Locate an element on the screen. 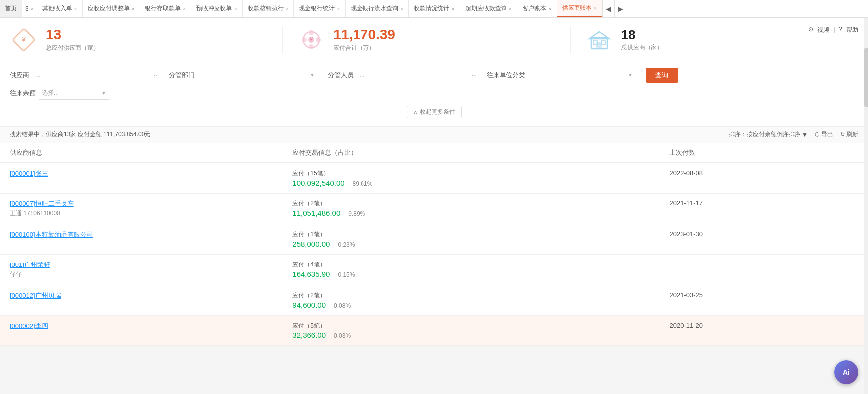 Image resolution: width=868 pixels, height=394 pixels. card1-label: 总应付供应商（家） is located at coordinates (72, 48).